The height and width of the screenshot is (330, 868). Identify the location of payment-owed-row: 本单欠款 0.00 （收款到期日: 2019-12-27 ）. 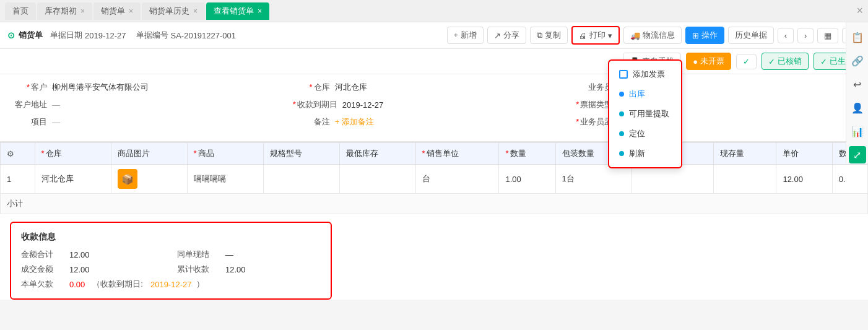
(171, 284).